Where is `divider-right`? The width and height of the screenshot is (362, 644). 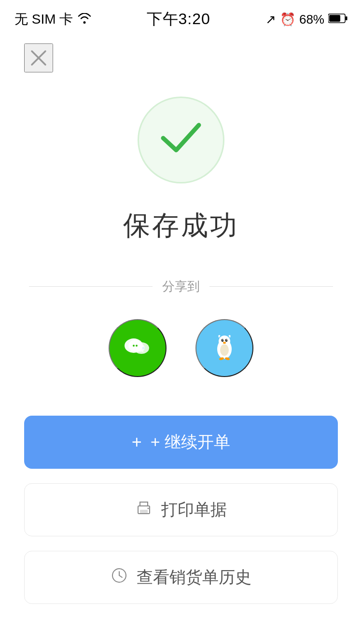 divider-right is located at coordinates (271, 287).